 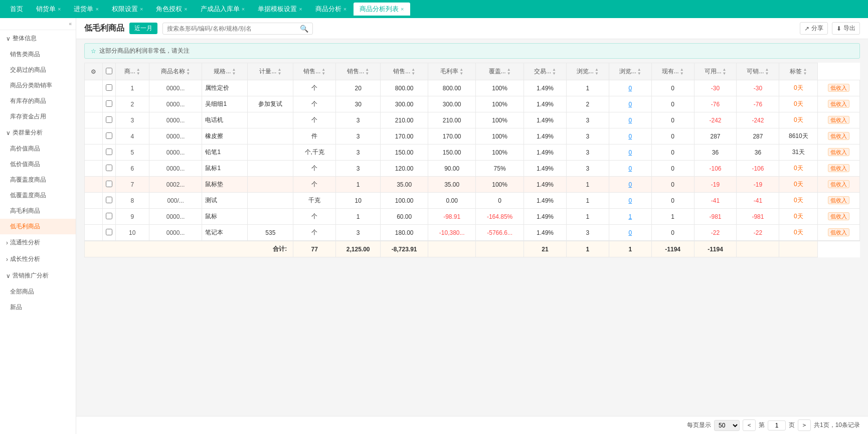 What do you see at coordinates (171, 9) in the screenshot?
I see `nav-item-role: 角色授权 ×` at bounding box center [171, 9].